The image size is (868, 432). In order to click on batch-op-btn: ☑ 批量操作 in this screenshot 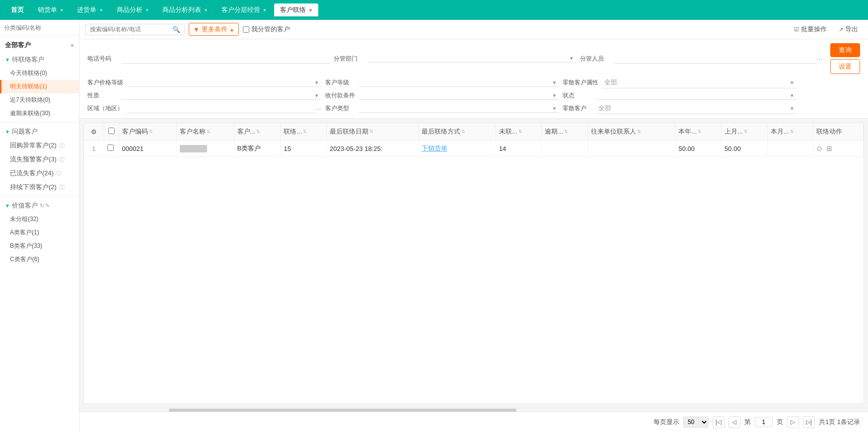, I will do `click(810, 29)`.